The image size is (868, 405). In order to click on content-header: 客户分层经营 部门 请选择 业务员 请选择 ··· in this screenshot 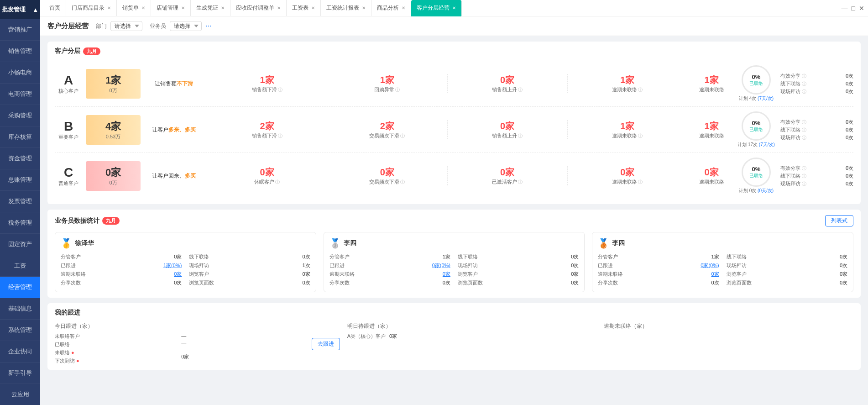, I will do `click(454, 26)`.